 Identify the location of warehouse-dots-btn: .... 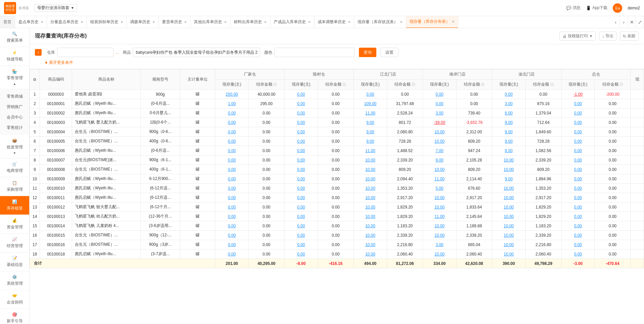
(117, 52).